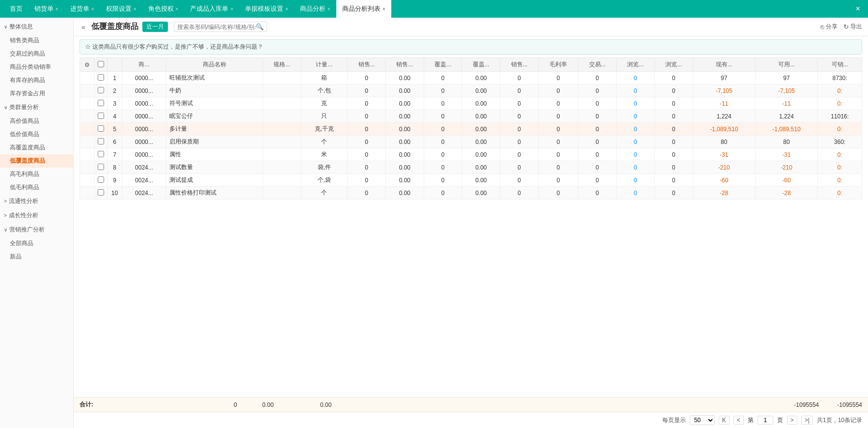 This screenshot has height=428, width=868. Describe the element at coordinates (36, 161) in the screenshot. I see `sidebar-item-low-coverage: 低覆盖度商品` at that location.